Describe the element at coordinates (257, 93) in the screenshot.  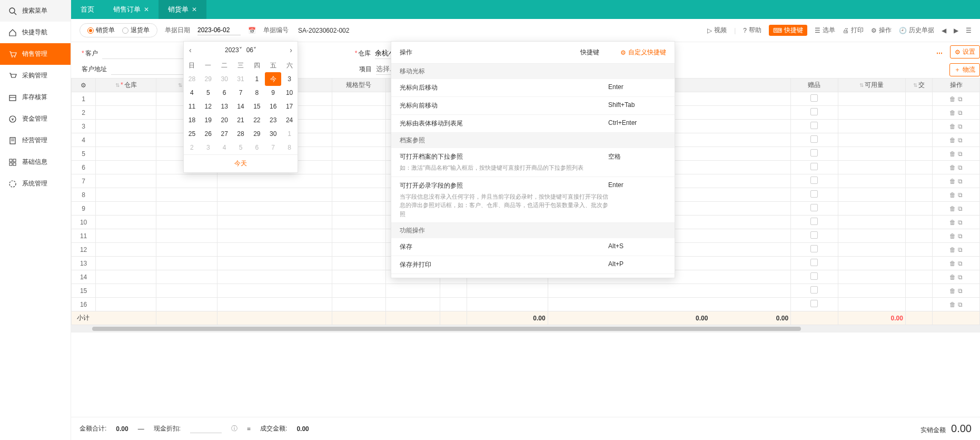
I see `cal-day: 8` at that location.